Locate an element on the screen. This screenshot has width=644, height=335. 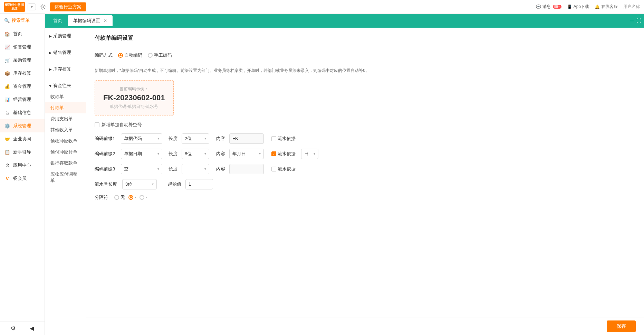
separator-none-radio: 无 is located at coordinates (119, 197).